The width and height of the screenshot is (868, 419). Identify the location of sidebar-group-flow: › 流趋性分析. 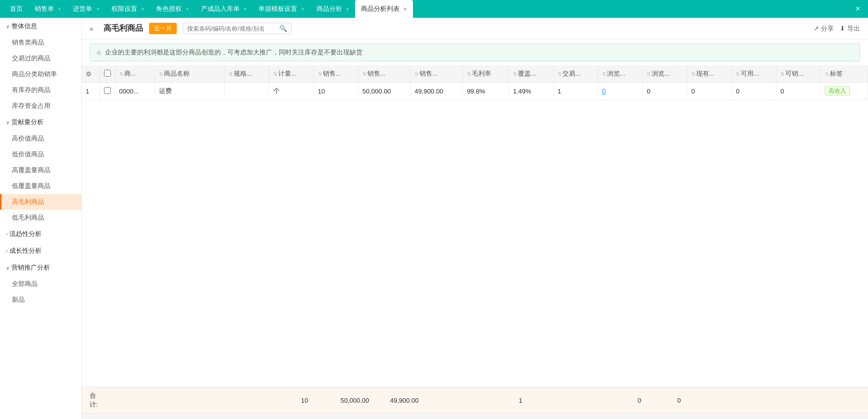
(41, 234).